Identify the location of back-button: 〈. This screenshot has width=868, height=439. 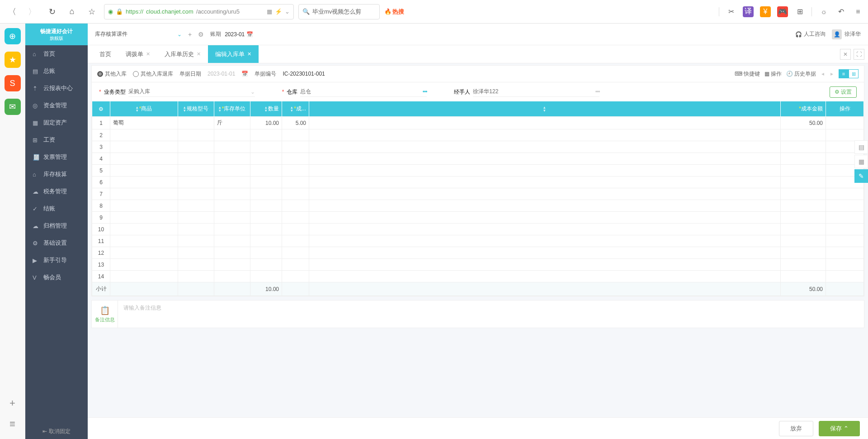
(12, 12).